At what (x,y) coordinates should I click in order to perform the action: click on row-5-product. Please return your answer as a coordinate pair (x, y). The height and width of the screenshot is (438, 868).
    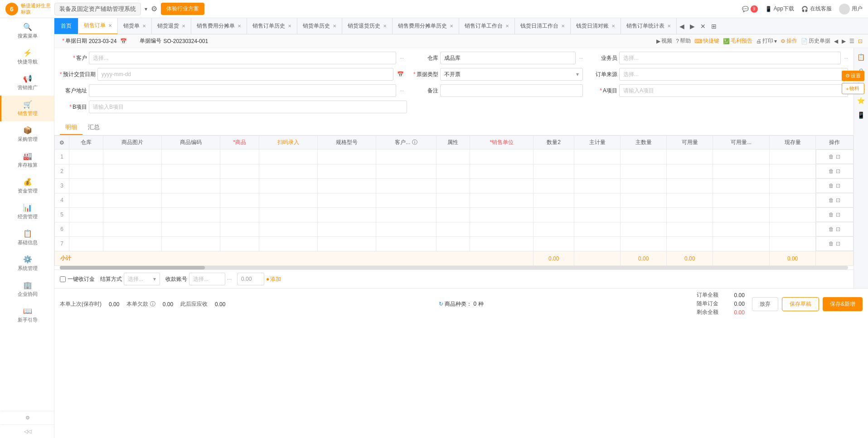
    Looking at the image, I should click on (239, 215).